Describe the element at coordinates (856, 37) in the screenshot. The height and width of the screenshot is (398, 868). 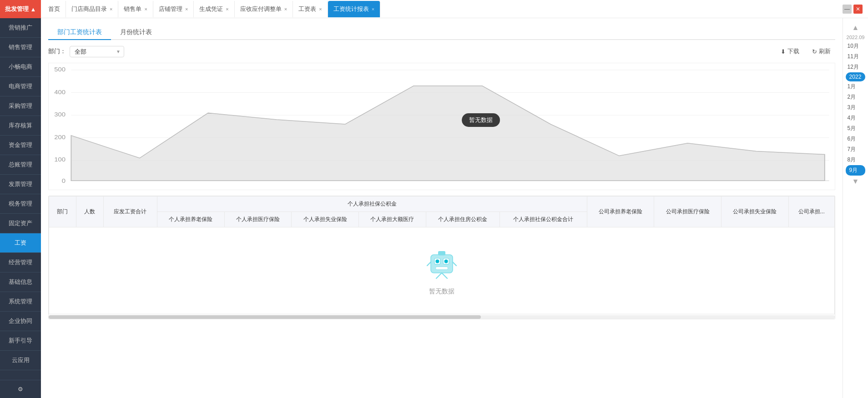
I see `timeline-header: 2022.09` at that location.